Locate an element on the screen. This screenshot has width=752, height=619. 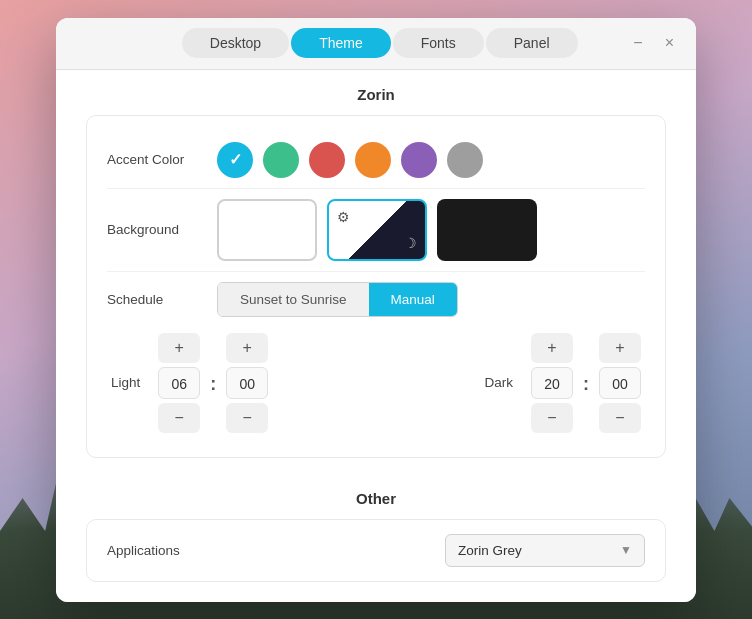
accent-purple is located at coordinates (419, 160).